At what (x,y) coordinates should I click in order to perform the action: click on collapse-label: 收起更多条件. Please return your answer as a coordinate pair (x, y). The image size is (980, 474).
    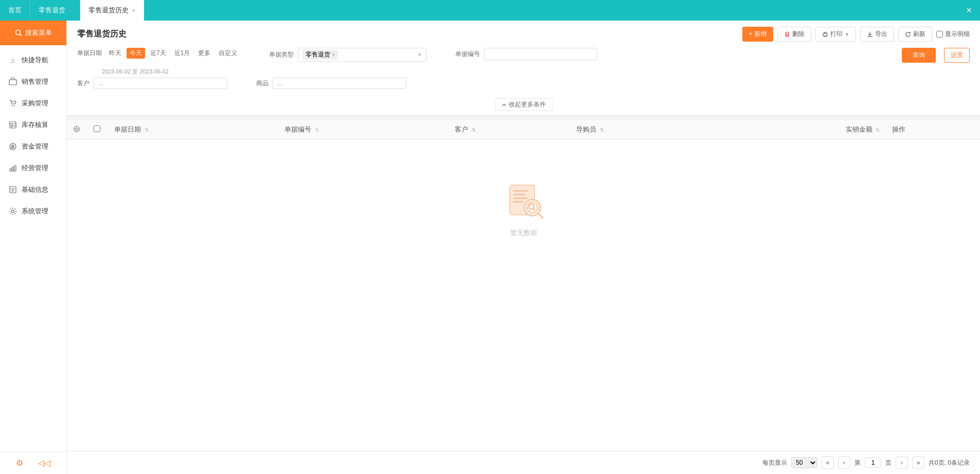
    Looking at the image, I should click on (527, 105).